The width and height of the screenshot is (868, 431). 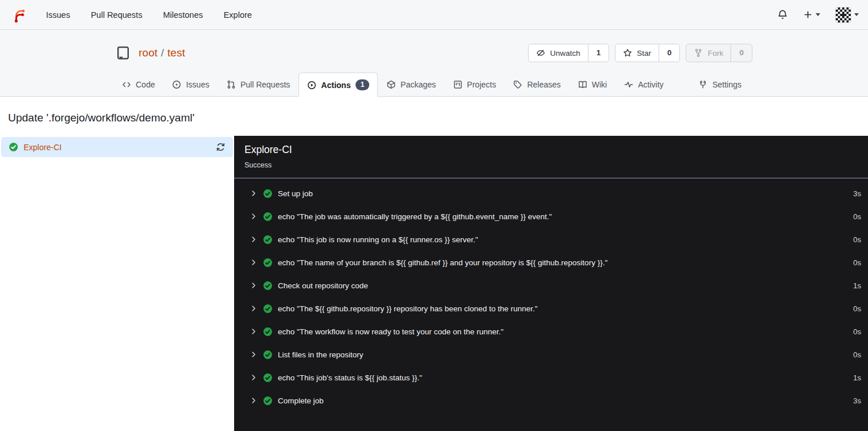 What do you see at coordinates (818, 15) in the screenshot?
I see `chevron-down-icon` at bounding box center [818, 15].